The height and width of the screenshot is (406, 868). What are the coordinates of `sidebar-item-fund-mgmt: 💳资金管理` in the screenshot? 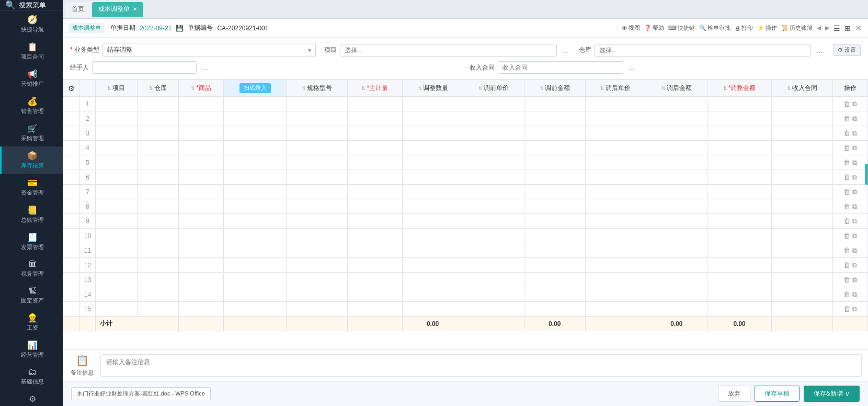 It's located at (31, 187).